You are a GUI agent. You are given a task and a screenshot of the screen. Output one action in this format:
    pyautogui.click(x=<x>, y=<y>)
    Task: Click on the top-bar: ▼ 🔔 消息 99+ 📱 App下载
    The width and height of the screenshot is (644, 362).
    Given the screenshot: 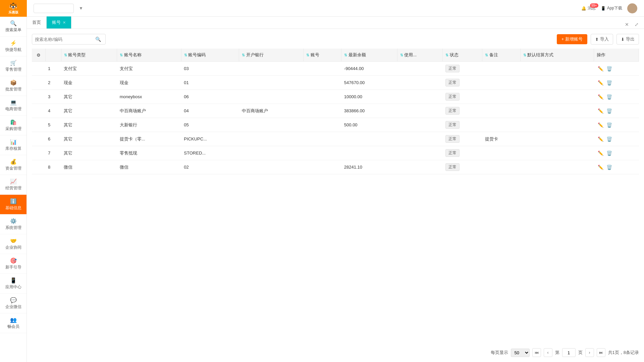 What is the action you would take?
    pyautogui.click(x=335, y=8)
    